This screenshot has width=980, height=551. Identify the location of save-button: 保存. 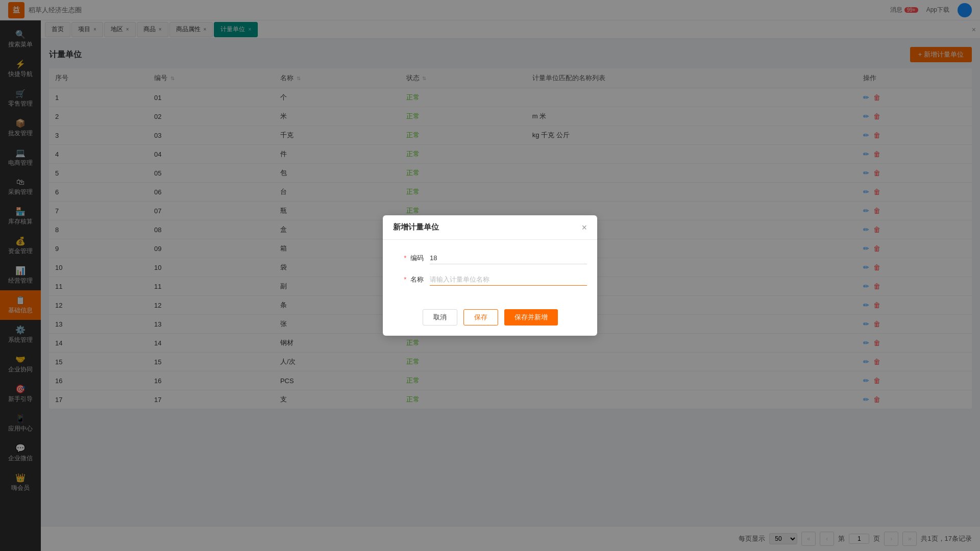
(481, 317).